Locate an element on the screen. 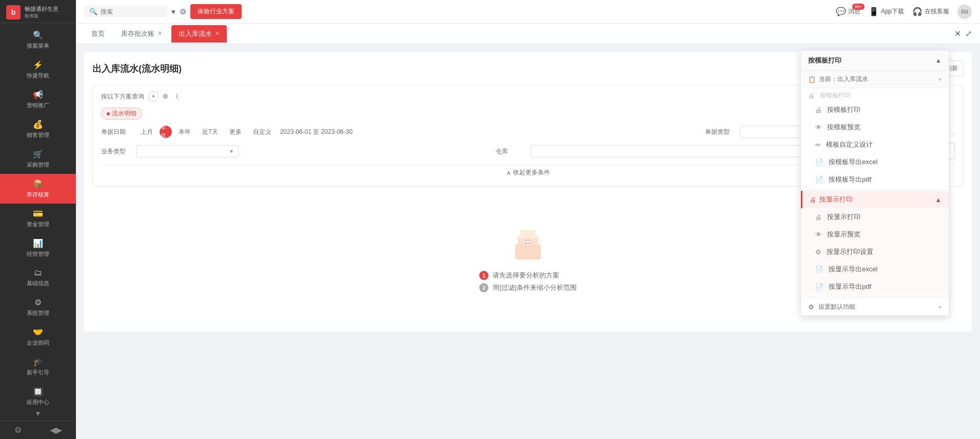 This screenshot has width=980, height=439. sidebar-item-label: 快捷导航 is located at coordinates (38, 76).